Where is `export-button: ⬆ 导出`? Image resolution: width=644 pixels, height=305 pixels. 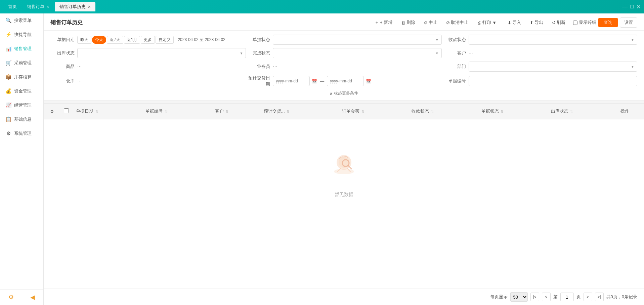 export-button: ⬆ 导出 is located at coordinates (536, 23).